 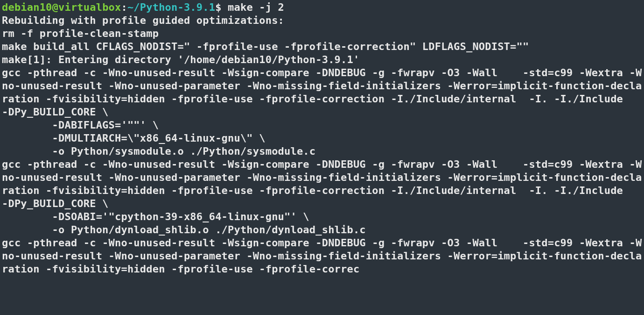 I want to click on prompt-host: virtualbox, so click(x=90, y=7).